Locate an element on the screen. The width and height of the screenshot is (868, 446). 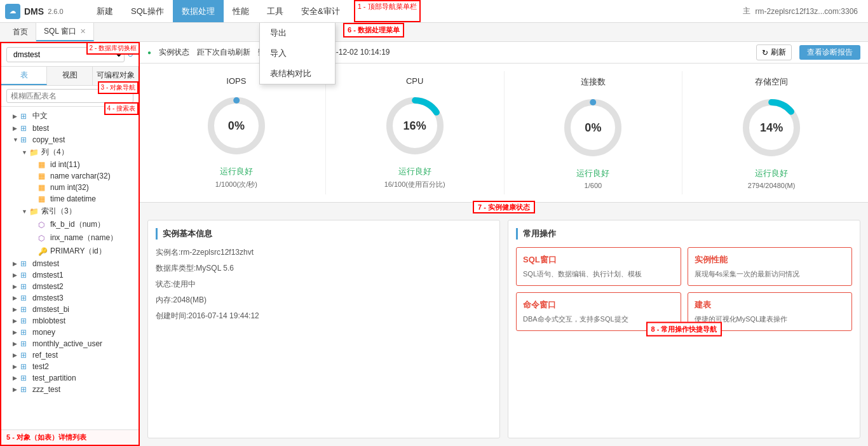
report-button: 查看诊断报告 is located at coordinates (830, 52).